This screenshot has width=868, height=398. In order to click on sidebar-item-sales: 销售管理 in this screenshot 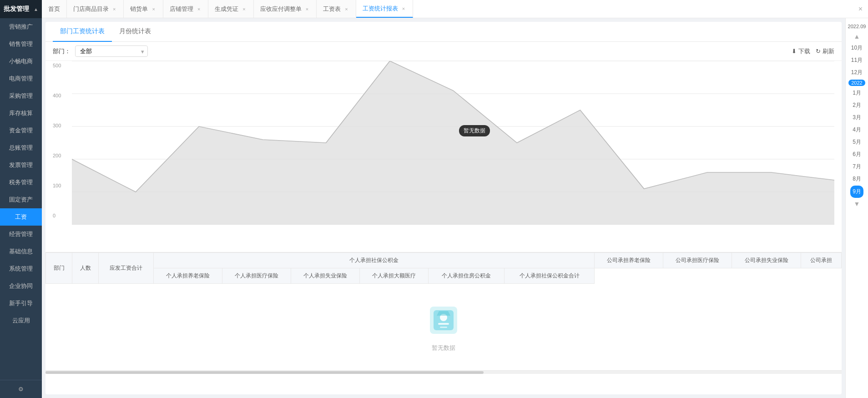, I will do `click(21, 44)`.